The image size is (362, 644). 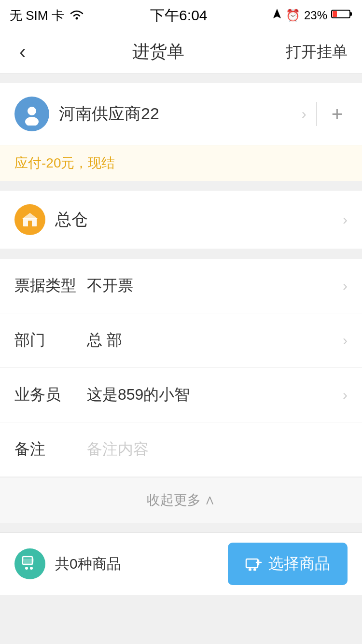 I want to click on avatar-person-icon, so click(x=32, y=114).